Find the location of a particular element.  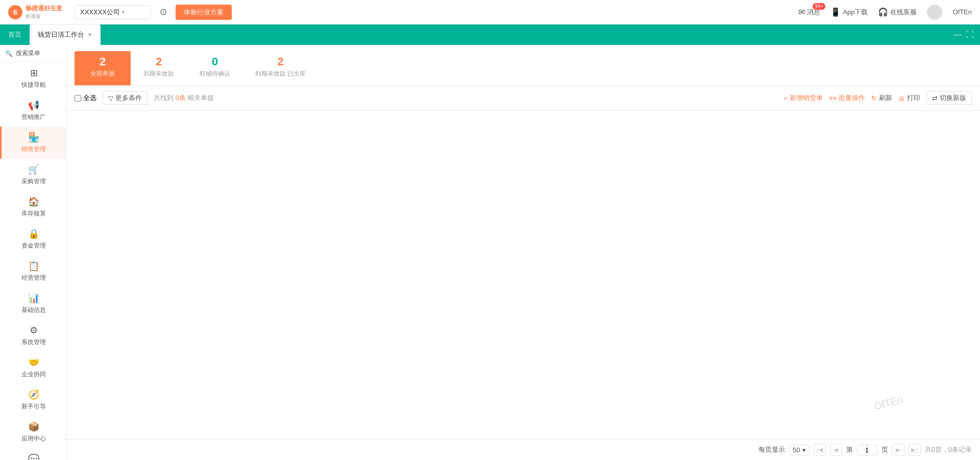

dropdown-arrow-icon: ▾ is located at coordinates (804, 450).